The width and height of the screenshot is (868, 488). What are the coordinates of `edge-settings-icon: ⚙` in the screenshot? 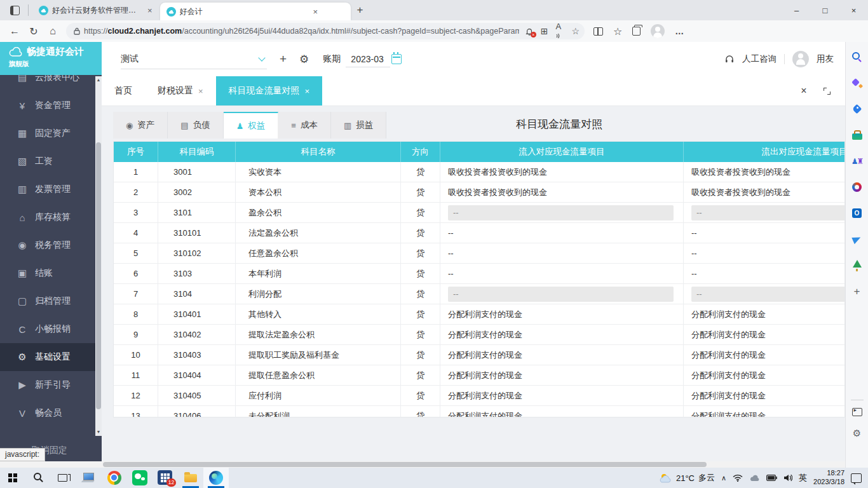 It's located at (857, 433).